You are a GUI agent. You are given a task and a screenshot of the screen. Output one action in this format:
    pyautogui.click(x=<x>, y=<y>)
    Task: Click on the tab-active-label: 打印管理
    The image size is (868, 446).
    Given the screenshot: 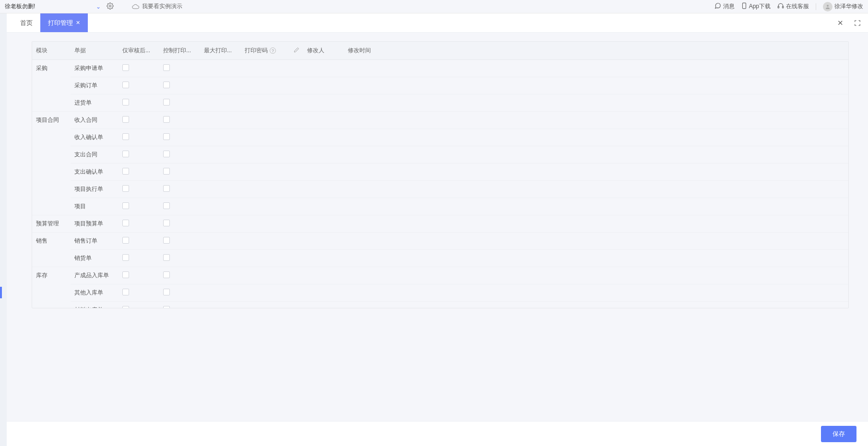 What is the action you would take?
    pyautogui.click(x=60, y=23)
    